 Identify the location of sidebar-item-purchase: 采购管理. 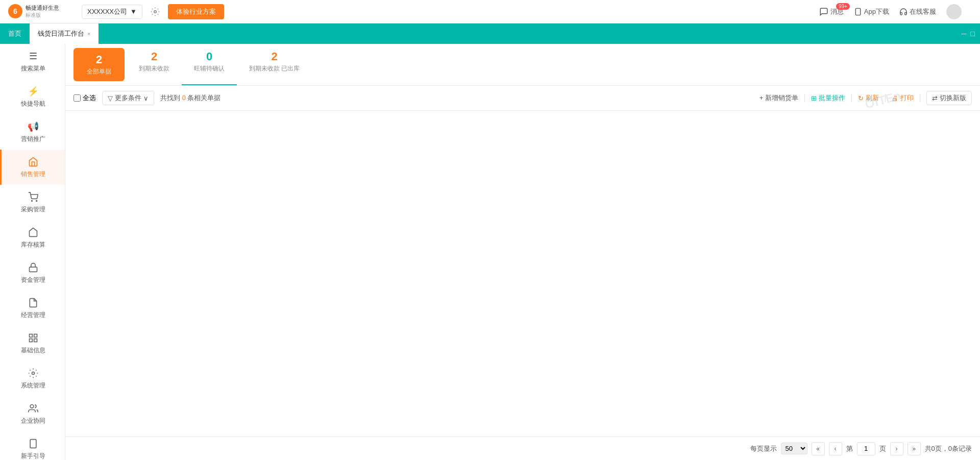
(33, 202).